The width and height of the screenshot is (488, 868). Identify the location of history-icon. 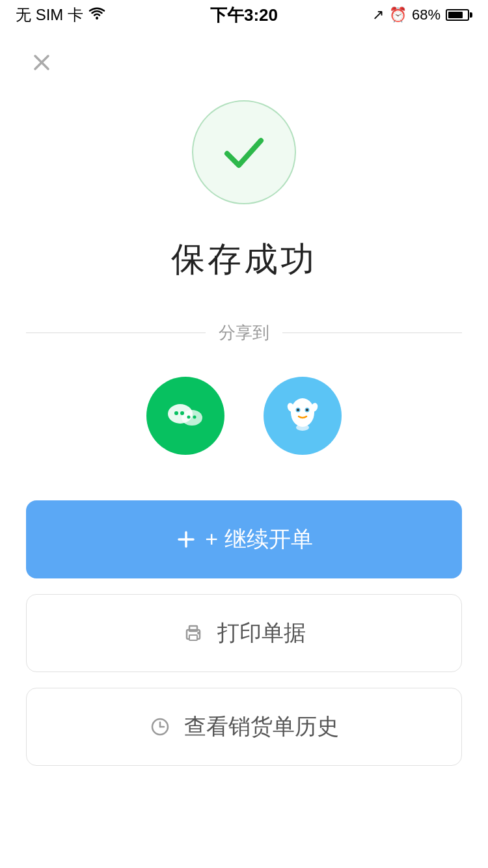
(160, 727).